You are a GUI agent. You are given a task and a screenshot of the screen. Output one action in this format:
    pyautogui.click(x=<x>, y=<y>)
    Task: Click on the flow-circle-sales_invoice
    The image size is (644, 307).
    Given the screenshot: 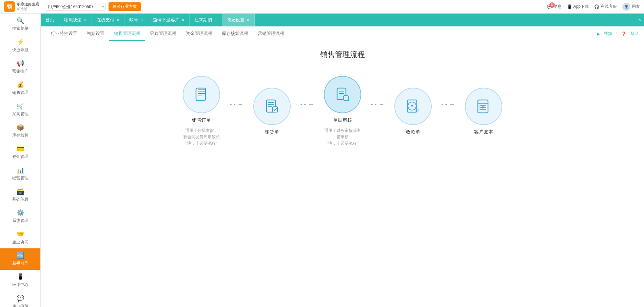 What is the action you would take?
    pyautogui.click(x=272, y=106)
    